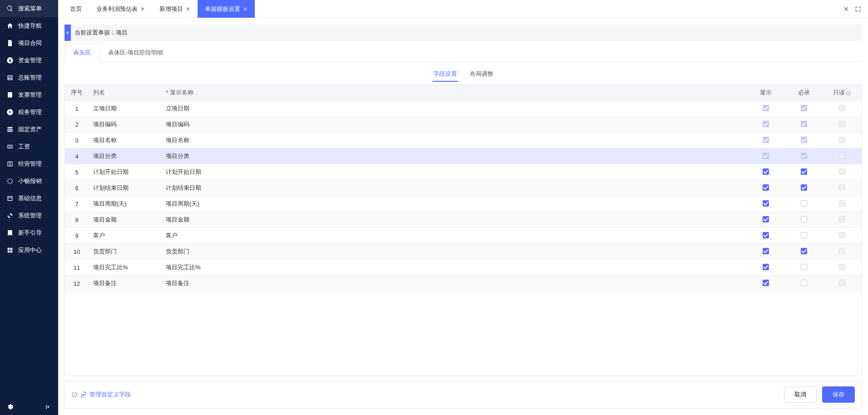 Image resolution: width=868 pixels, height=415 pixels. Describe the element at coordinates (454, 141) in the screenshot. I see `cell-display: 项目名称` at that location.